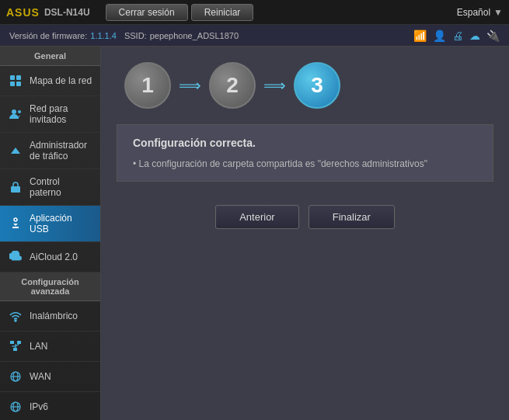  Describe the element at coordinates (54, 316) in the screenshot. I see `sidebar-label-inalambrico: Inalámbrico` at that location.